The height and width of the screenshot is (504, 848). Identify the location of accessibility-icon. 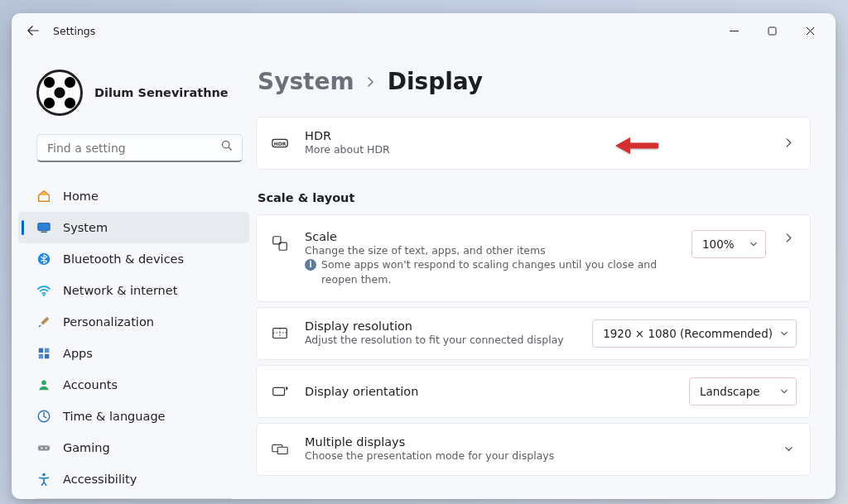
(44, 479).